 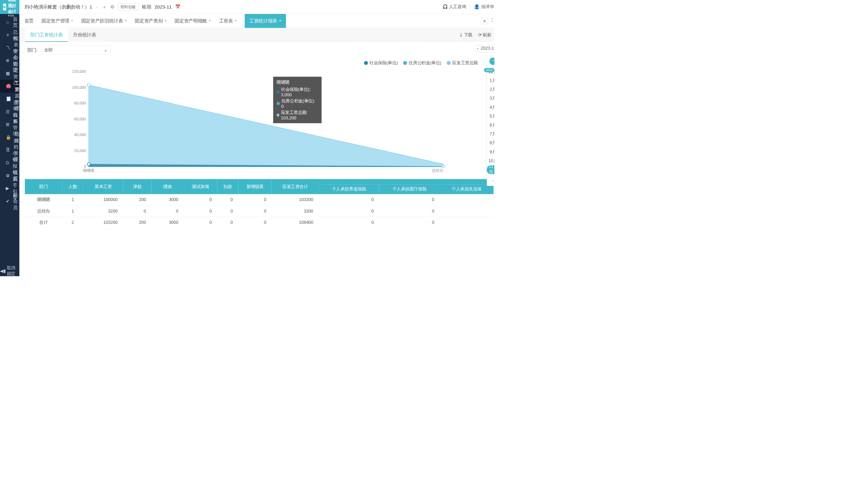 What do you see at coordinates (14, 7) in the screenshot?
I see `logo-main: 畅捷通好会计` at bounding box center [14, 7].